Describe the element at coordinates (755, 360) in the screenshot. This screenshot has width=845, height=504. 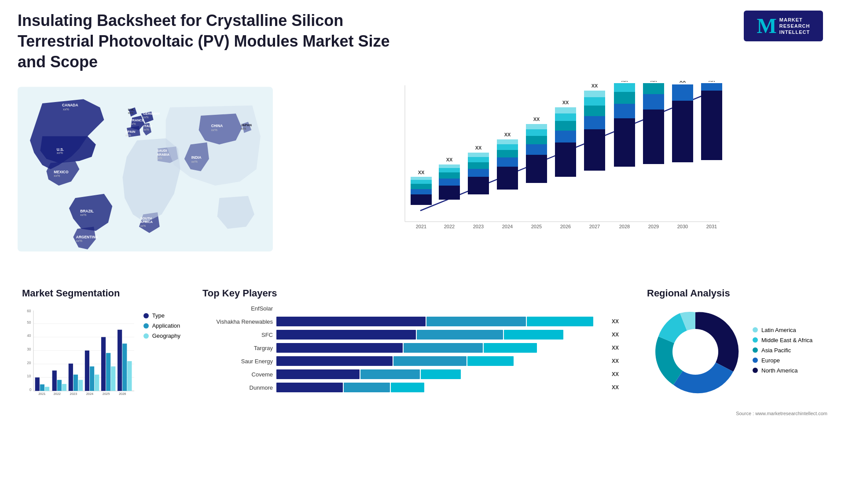
I see `legend-europe-dot` at that location.